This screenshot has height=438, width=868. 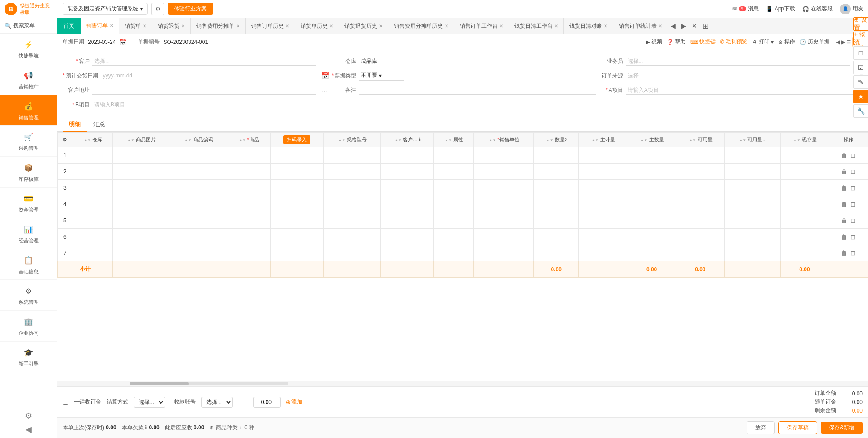 I want to click on a-project-input, so click(x=744, y=91).